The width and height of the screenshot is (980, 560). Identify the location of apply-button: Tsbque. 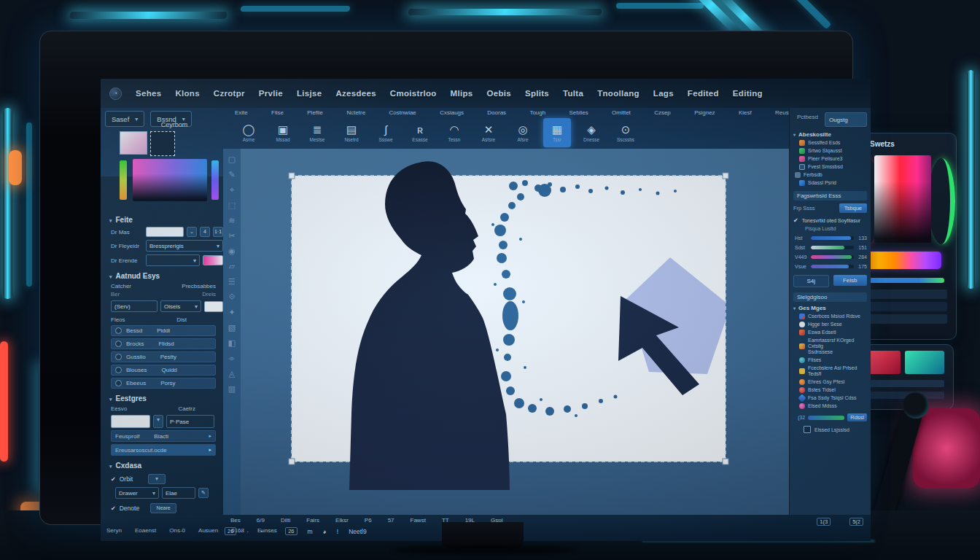
(853, 209).